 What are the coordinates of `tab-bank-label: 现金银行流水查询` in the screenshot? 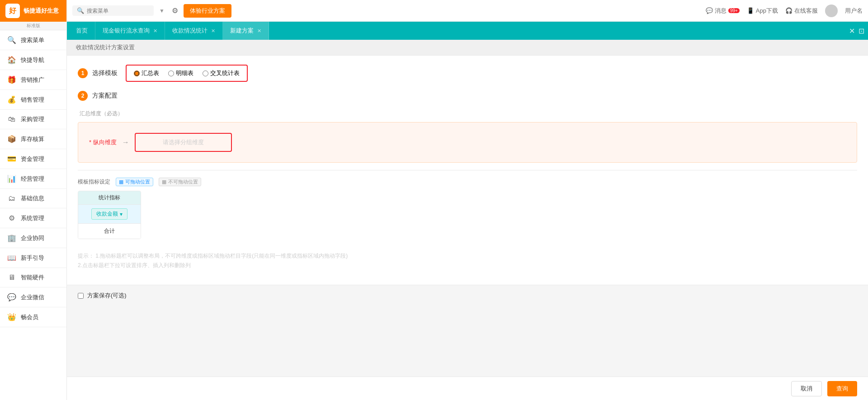 It's located at (126, 31).